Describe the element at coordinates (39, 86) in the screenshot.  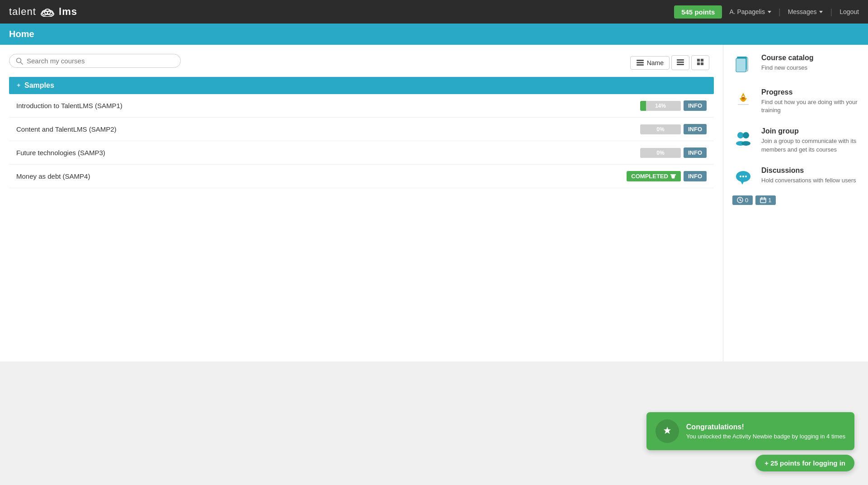
I see `group-name: Samples` at that location.